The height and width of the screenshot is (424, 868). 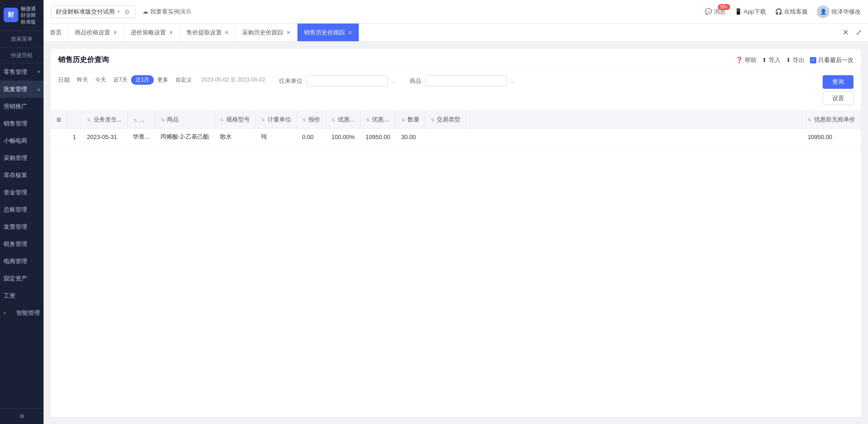 What do you see at coordinates (347, 81) in the screenshot?
I see `partner-input` at bounding box center [347, 81].